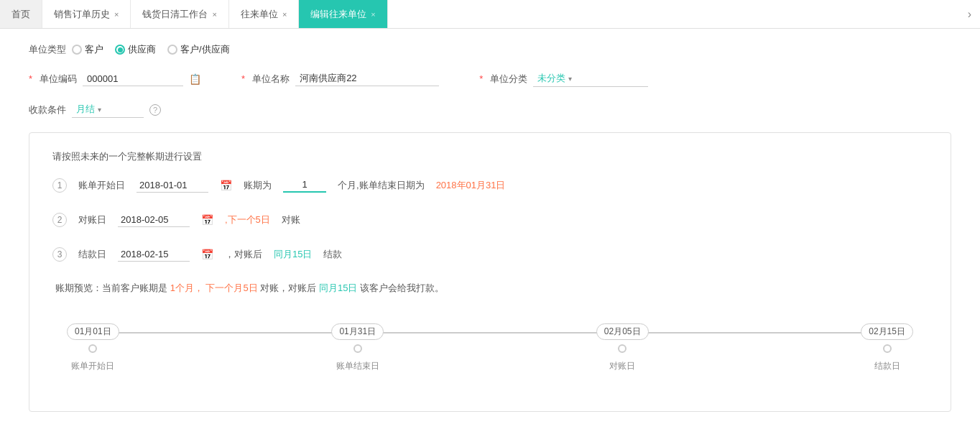 This screenshot has width=980, height=437. I want to click on step-2-highlight: ,下一个5日, so click(247, 220).